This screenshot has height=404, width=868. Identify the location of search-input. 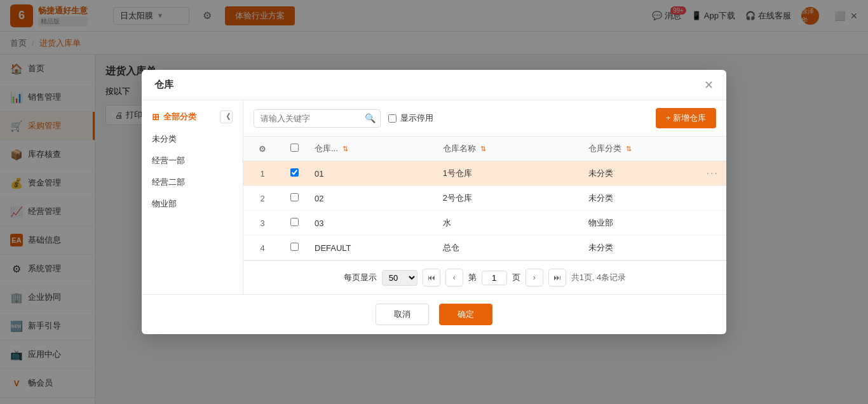
(317, 118).